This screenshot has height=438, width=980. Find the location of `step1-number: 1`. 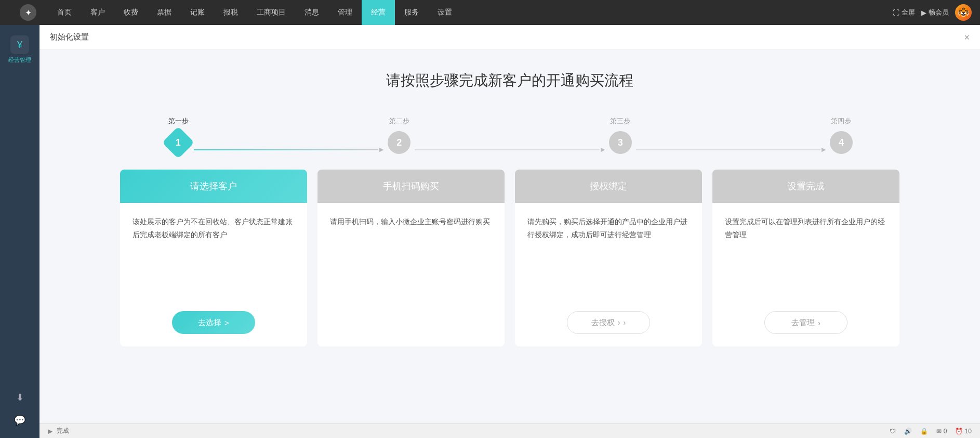

step1-number: 1 is located at coordinates (178, 143).